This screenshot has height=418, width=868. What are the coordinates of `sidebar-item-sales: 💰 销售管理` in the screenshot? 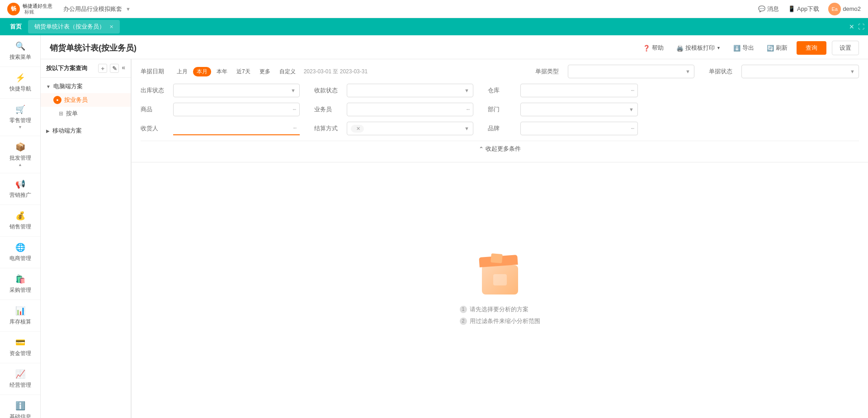 It's located at (20, 221).